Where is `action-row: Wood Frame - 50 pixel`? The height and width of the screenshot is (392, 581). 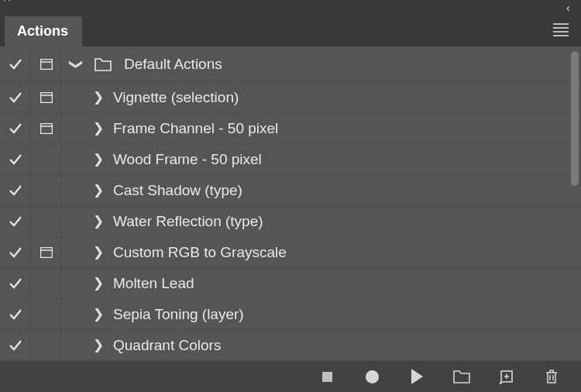 action-row: Wood Frame - 50 pixel is located at coordinates (290, 160).